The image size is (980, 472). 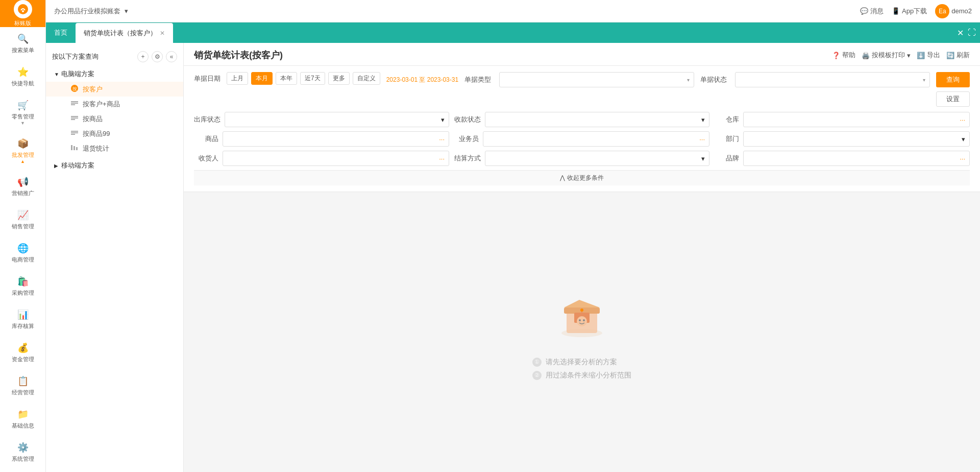 What do you see at coordinates (208, 79) in the screenshot?
I see `date-label: 单据日期` at bounding box center [208, 79].